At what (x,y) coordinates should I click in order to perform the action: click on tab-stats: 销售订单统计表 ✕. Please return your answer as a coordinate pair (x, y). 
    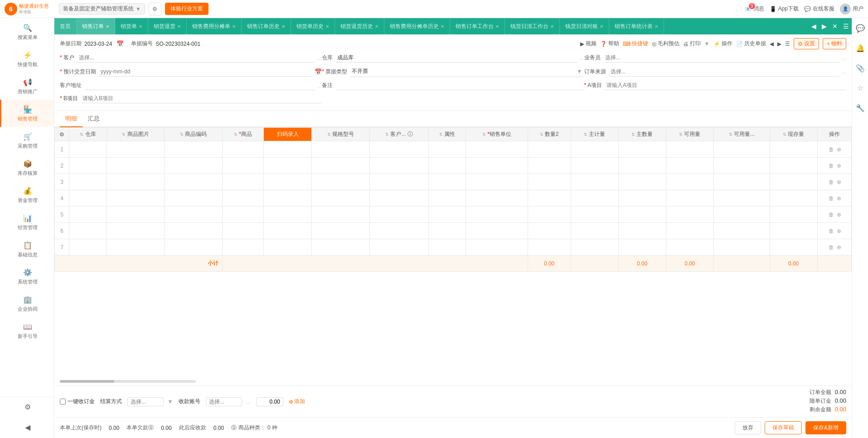
    Looking at the image, I should click on (636, 26).